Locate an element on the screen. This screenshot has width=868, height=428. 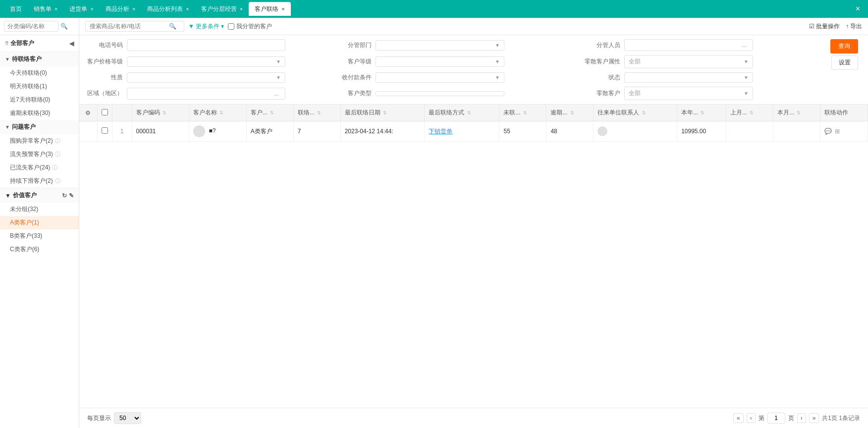
customer-type-select is located at coordinates (440, 94).